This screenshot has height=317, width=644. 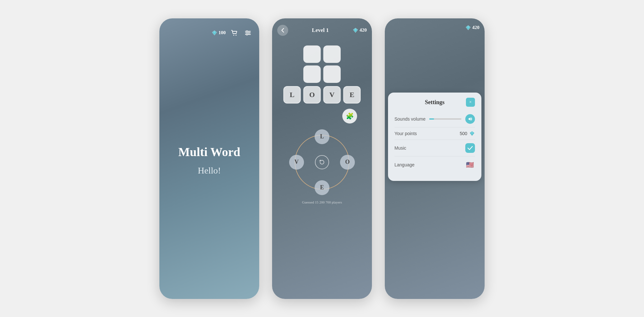 I want to click on points-row: Your points 500, so click(x=435, y=134).